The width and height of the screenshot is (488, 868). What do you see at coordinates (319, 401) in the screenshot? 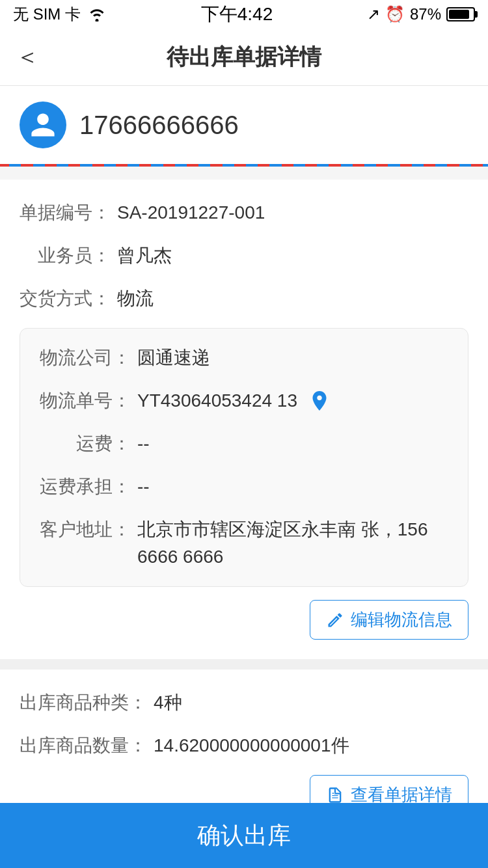
I see `tracking-location-icon` at bounding box center [319, 401].